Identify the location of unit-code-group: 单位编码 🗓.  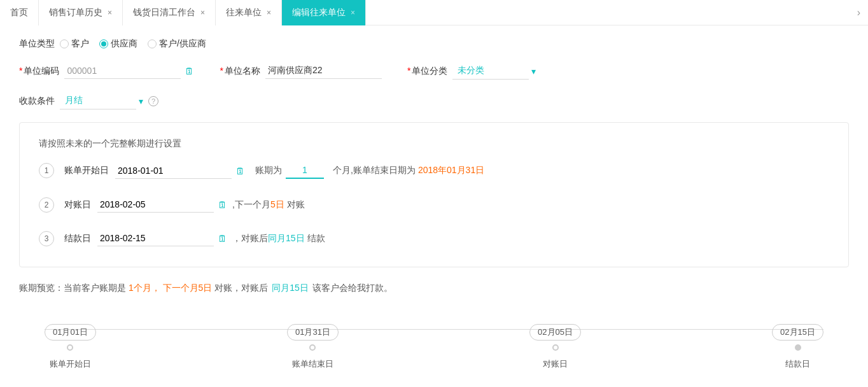
(107, 71).